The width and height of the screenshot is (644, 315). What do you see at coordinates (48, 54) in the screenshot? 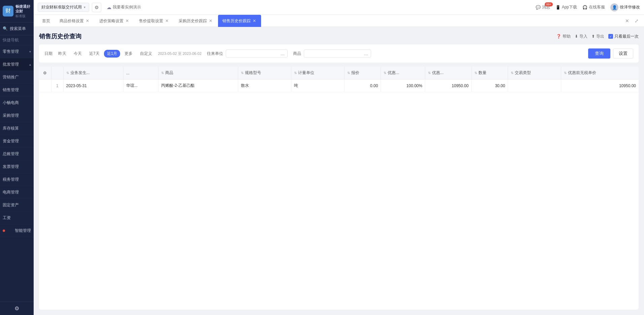
I see `date-filter-label: 日期` at bounding box center [48, 54].